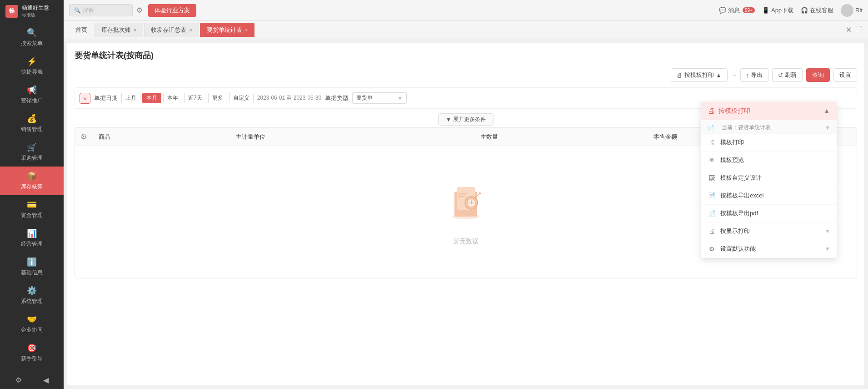 Image resolution: width=868 pixels, height=389 pixels. I want to click on dropdown-item-export-pdf: 📄 按模板导出pdf, so click(769, 214).